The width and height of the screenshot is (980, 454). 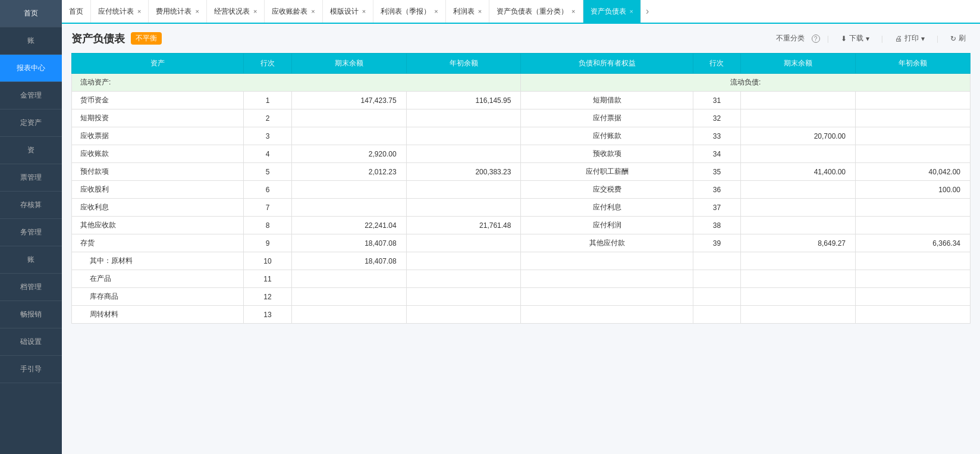 I want to click on toolbar-right: 不重分类 ? | ⬇ 下载 ▾ | 🖨 打印 ▾ | ↻ 刷, so click(x=873, y=38).